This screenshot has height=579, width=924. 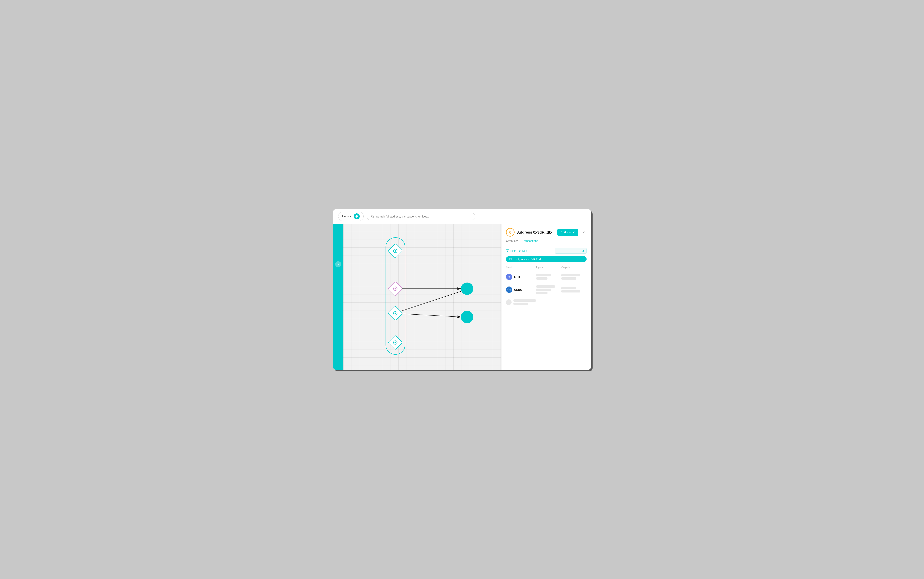 I want to click on usdc-icon: $, so click(x=509, y=290).